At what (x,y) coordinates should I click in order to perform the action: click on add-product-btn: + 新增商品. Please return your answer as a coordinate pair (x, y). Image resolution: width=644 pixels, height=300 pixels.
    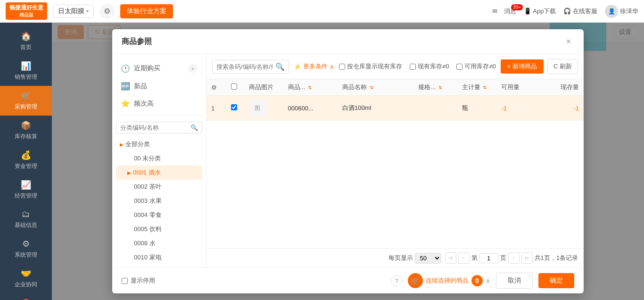
    Looking at the image, I should click on (522, 67).